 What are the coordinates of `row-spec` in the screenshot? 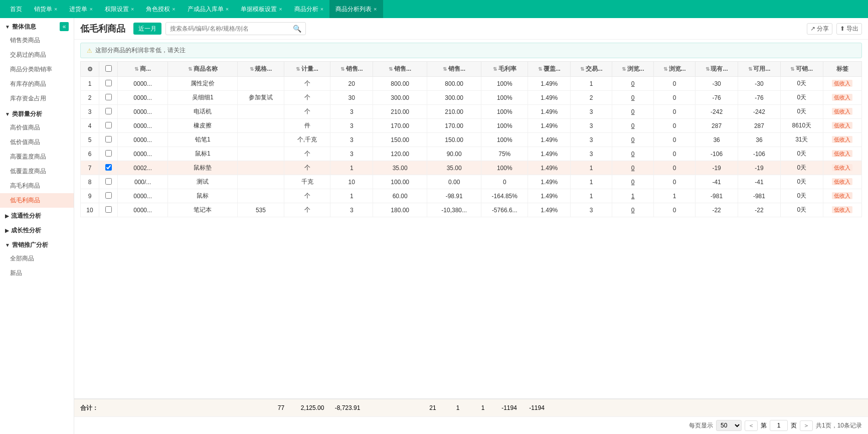 It's located at (261, 126).